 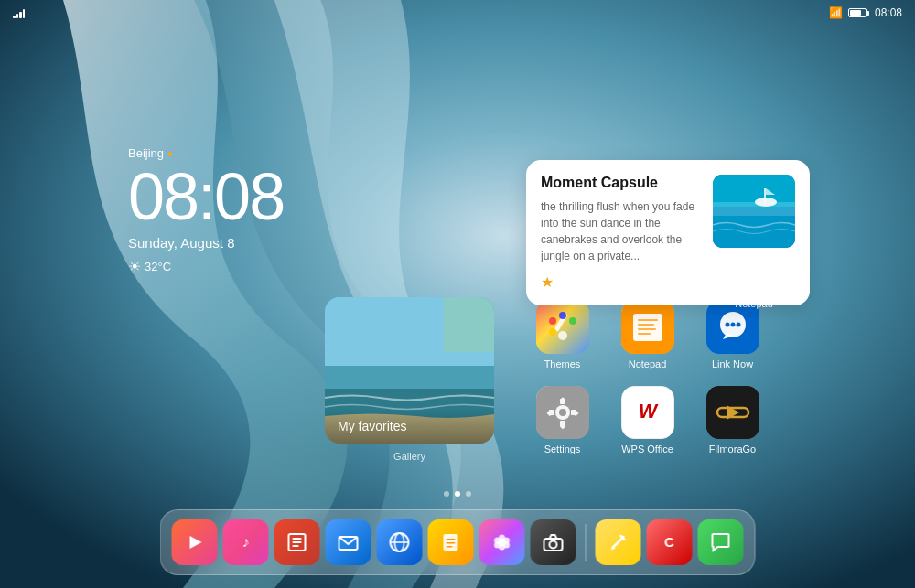 What do you see at coordinates (458, 13) in the screenshot?
I see `status-bar: 📶 08:08` at bounding box center [458, 13].